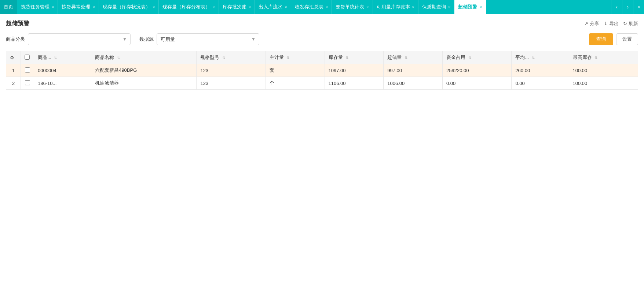 The height and width of the screenshot is (293, 644). What do you see at coordinates (129, 7) in the screenshot?
I see `nav-item-stock-status: 现存量（库存状况表） ×` at bounding box center [129, 7].